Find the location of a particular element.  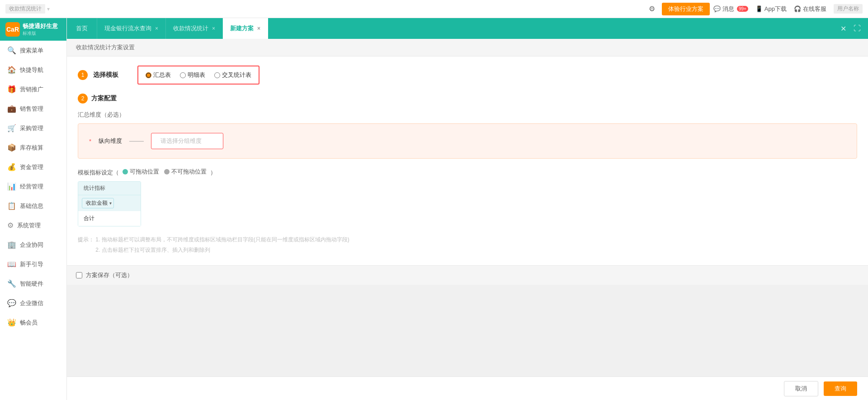

tab-close-window-button: ✕ is located at coordinates (844, 29).